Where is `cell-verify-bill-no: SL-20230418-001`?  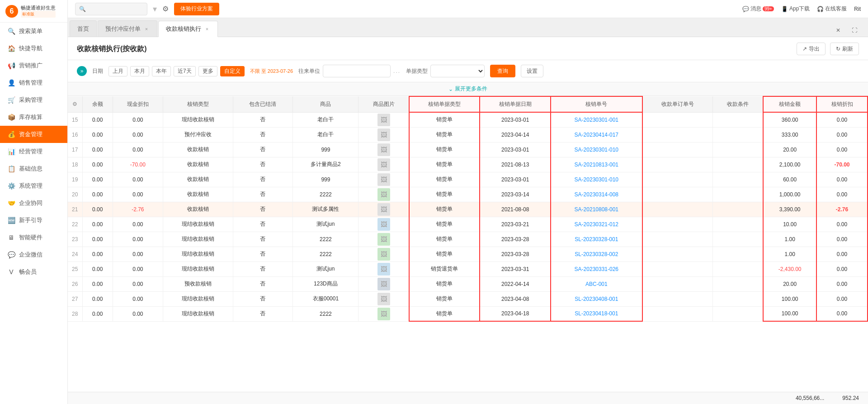 cell-verify-bill-no: SL-20230418-001 is located at coordinates (597, 314).